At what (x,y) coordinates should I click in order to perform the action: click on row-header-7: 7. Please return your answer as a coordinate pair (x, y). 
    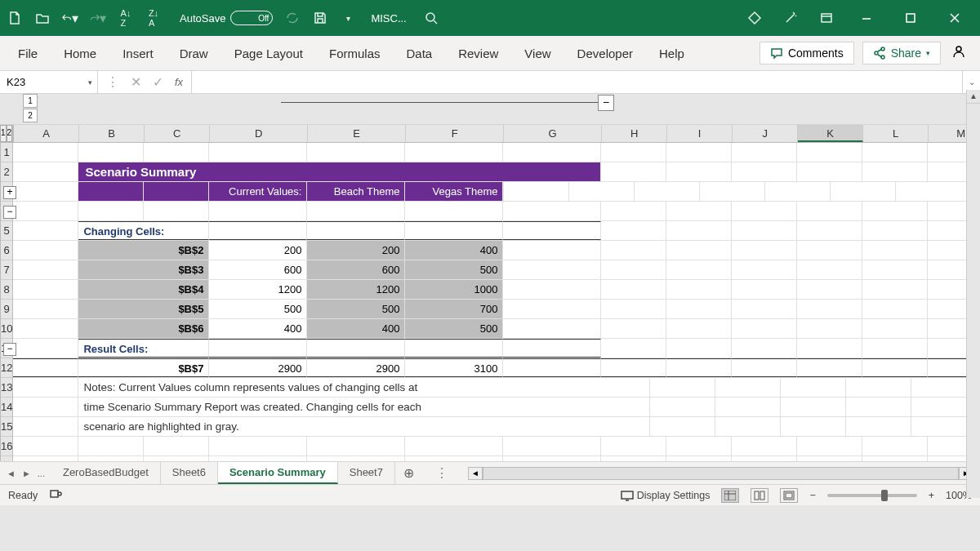
    Looking at the image, I should click on (7, 270).